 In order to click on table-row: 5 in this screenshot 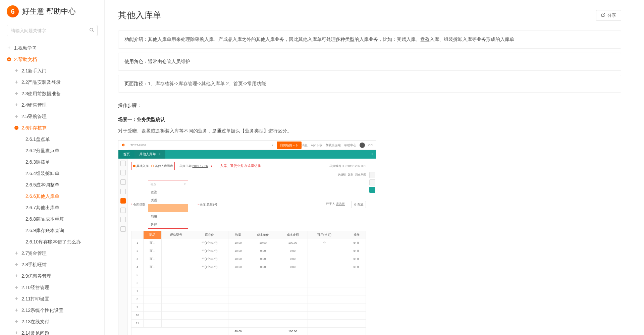, I will do `click(249, 275)`.